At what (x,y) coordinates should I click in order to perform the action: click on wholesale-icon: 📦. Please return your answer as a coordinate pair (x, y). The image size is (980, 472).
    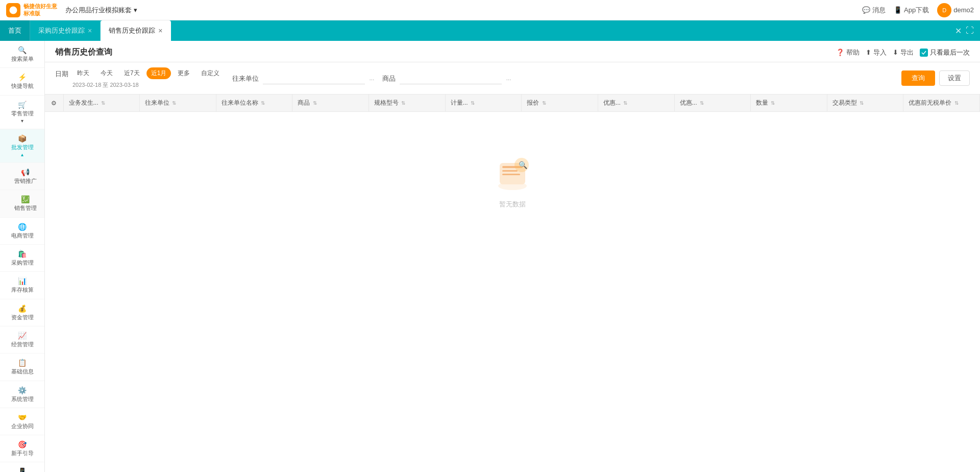
    Looking at the image, I should click on (22, 138).